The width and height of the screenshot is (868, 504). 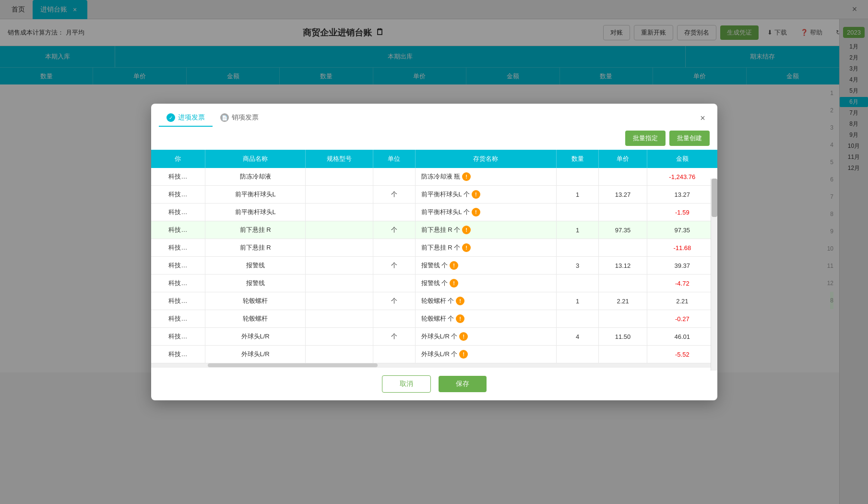 What do you see at coordinates (434, 365) in the screenshot?
I see `horizontal-scrollbar` at bounding box center [434, 365].